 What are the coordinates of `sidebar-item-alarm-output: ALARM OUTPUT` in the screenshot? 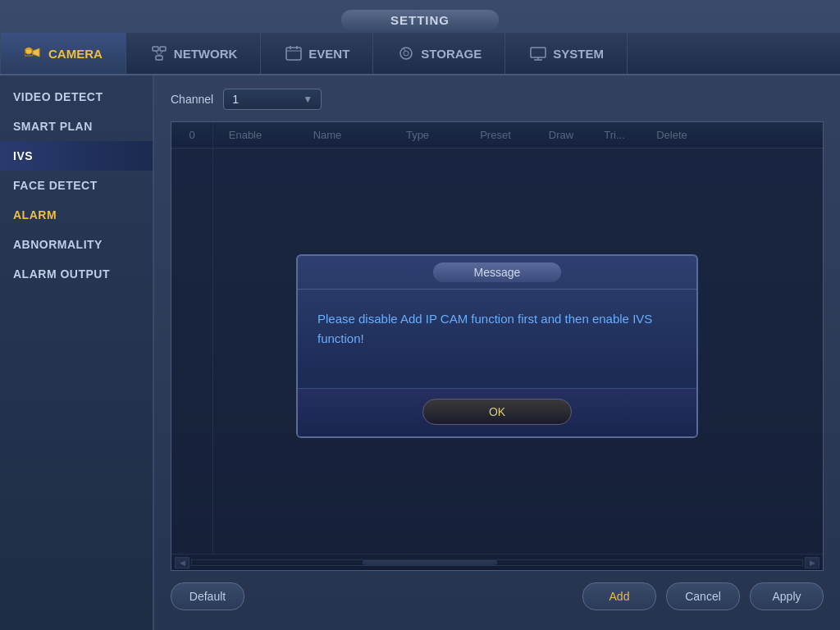 It's located at (76, 274).